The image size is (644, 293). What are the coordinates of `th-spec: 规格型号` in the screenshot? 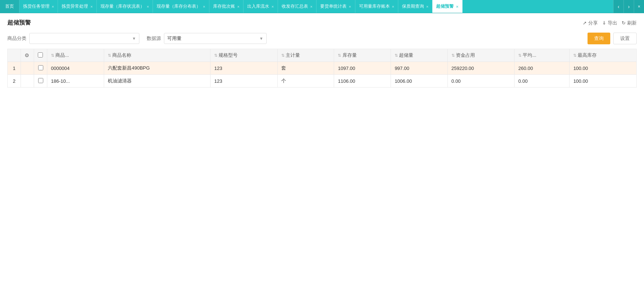 It's located at (244, 56).